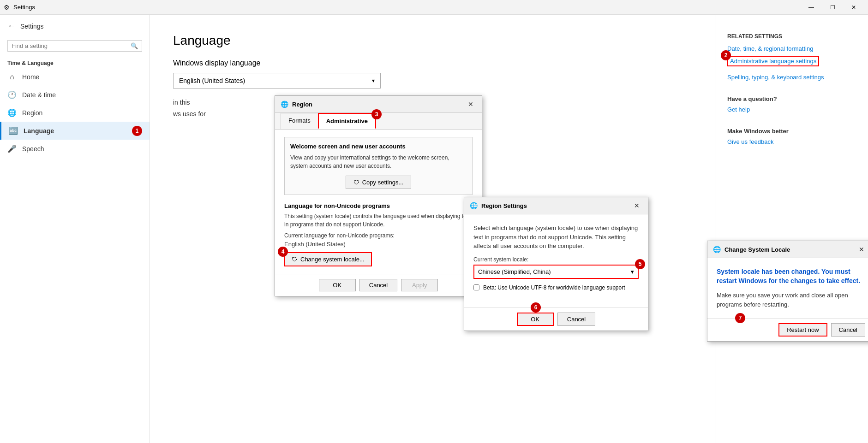  Describe the element at coordinates (277, 81) in the screenshot. I see `language-dropdown: English (United States) ▾` at that location.